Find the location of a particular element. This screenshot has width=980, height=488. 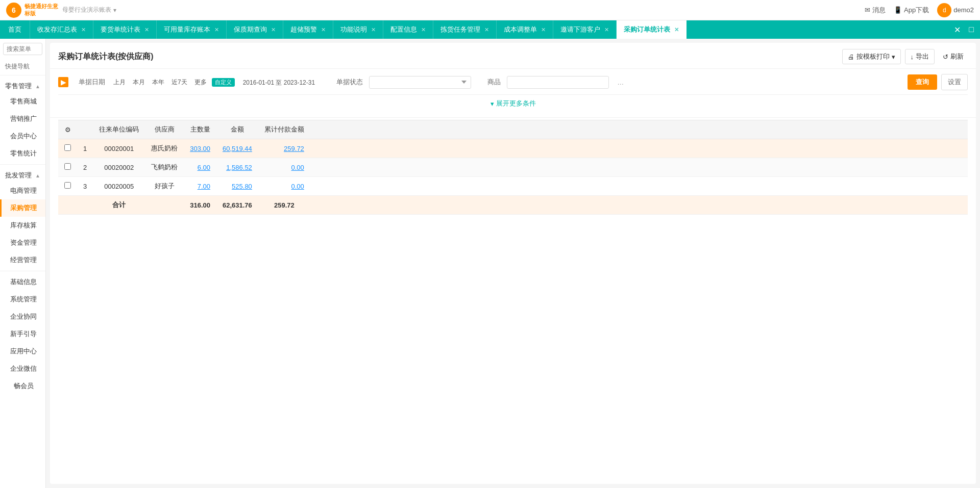

tab-chaochuyujing: 超储预警 ✕ is located at coordinates (308, 30).